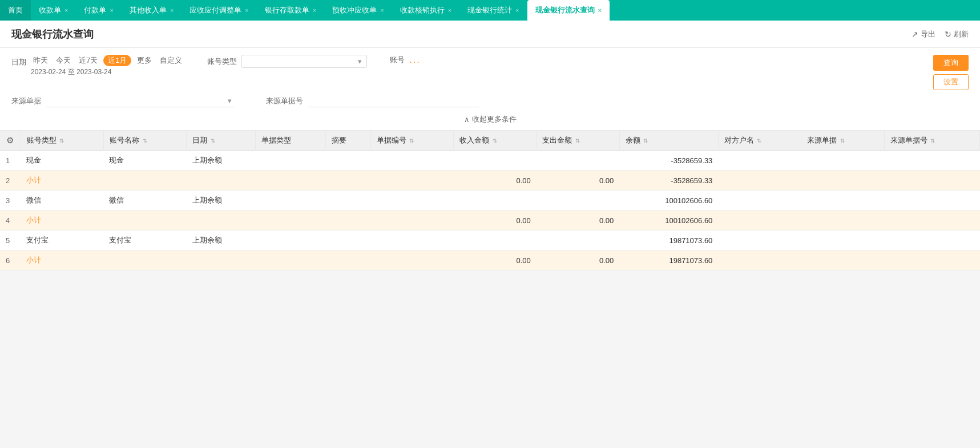 This screenshot has width=980, height=448. What do you see at coordinates (62, 260) in the screenshot?
I see `account-type-cell: 小计` at bounding box center [62, 260].